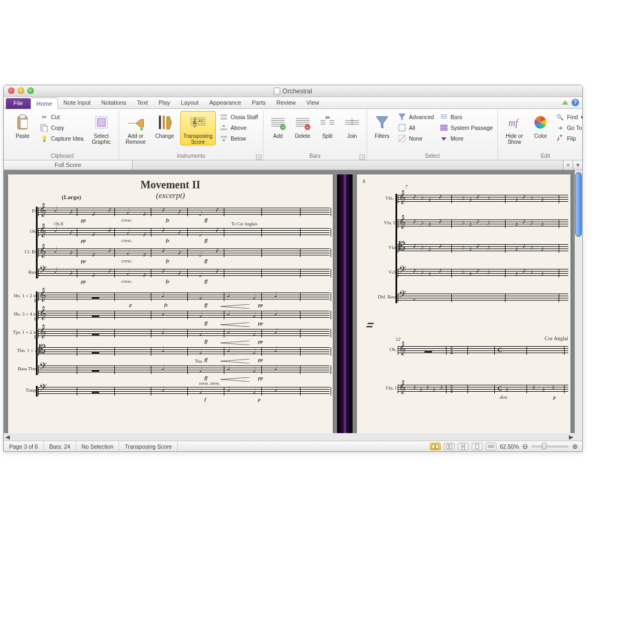 The image size is (644, 644). What do you see at coordinates (24, 252) in the screenshot?
I see `instrument-label: Cl. B♭` at bounding box center [24, 252].